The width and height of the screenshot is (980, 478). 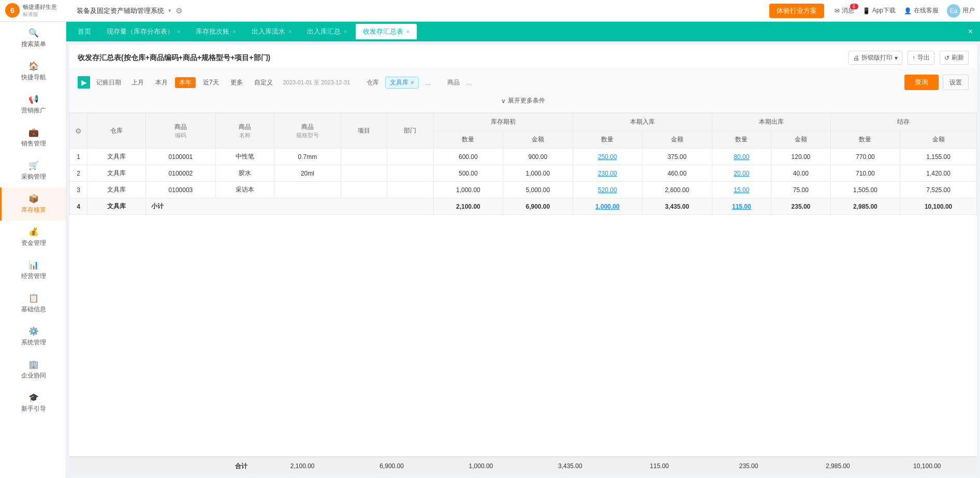 What do you see at coordinates (79, 131) in the screenshot?
I see `table-gear-icon: ⚙` at bounding box center [79, 131].